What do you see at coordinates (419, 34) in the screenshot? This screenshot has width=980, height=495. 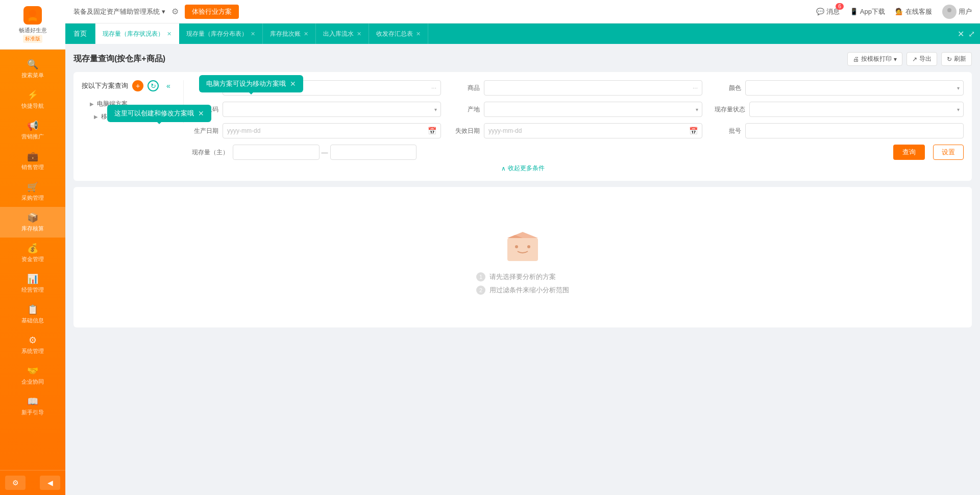 I see `tab-summary-close: ✕` at bounding box center [419, 34].